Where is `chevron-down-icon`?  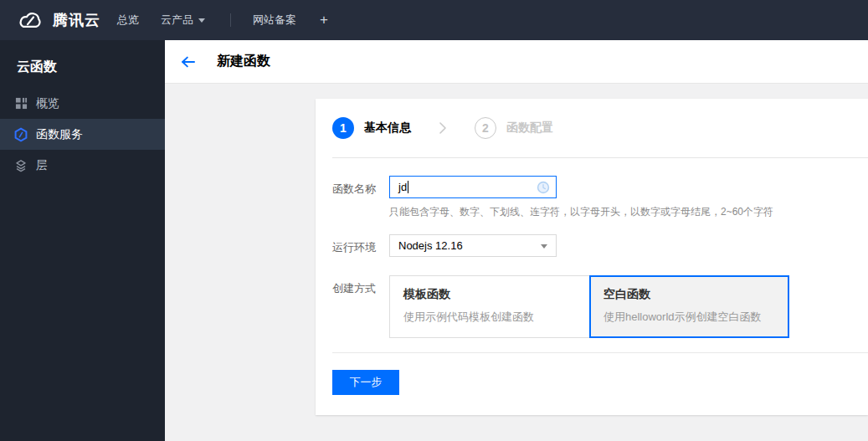 chevron-down-icon is located at coordinates (202, 20).